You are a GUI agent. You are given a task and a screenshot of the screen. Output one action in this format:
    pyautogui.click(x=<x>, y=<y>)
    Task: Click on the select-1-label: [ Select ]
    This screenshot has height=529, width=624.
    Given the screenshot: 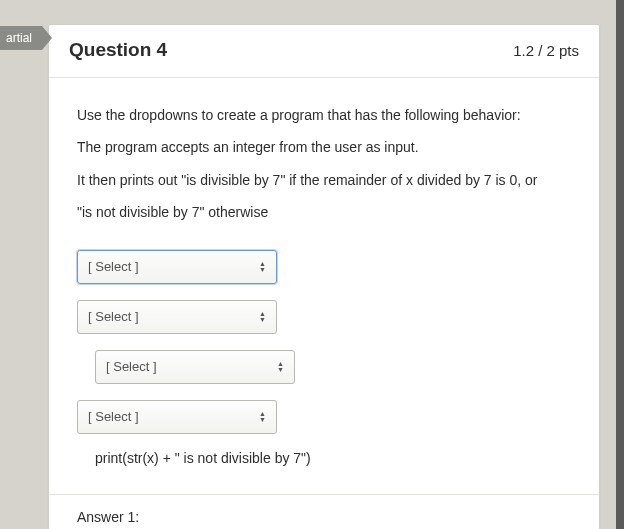 What is the action you would take?
    pyautogui.click(x=114, y=266)
    